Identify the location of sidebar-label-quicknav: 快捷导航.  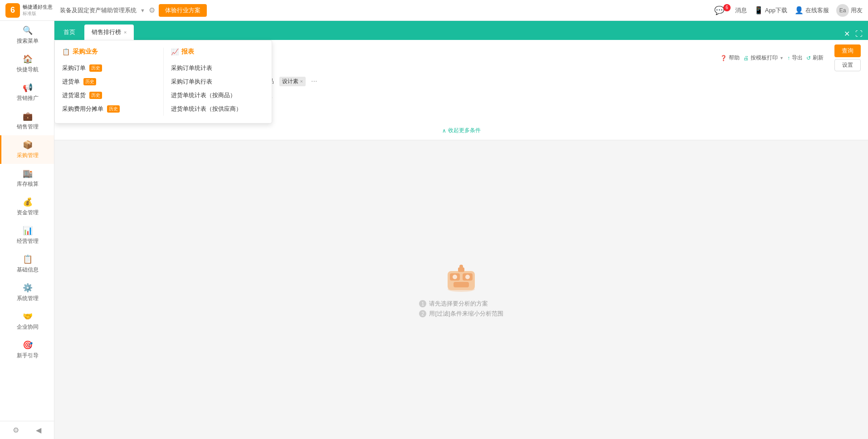
(28, 70).